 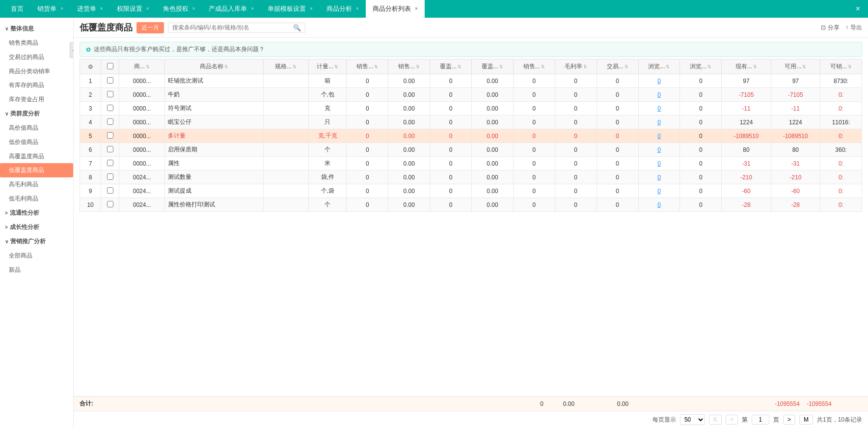 What do you see at coordinates (150, 28) in the screenshot?
I see `time-filter-button: 近一月` at bounding box center [150, 28].